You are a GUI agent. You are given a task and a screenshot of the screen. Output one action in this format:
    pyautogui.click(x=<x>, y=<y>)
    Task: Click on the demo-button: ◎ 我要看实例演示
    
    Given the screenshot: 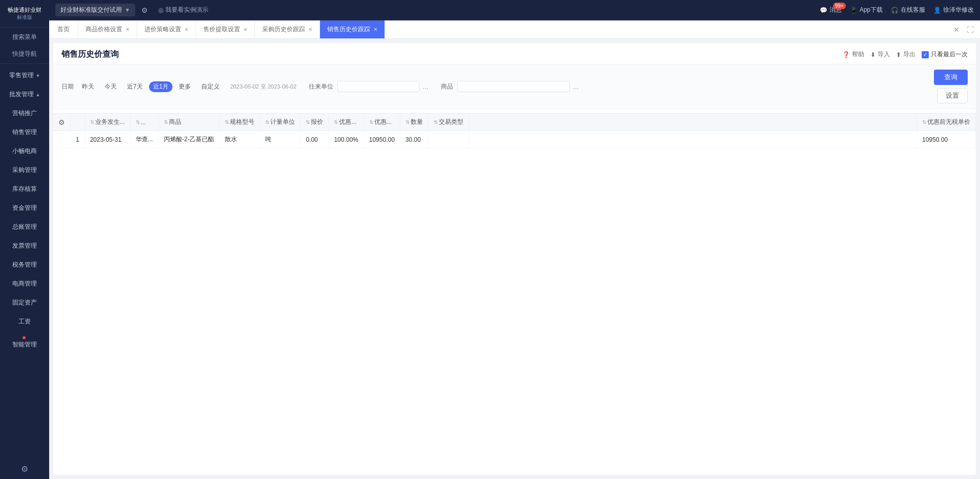 What is the action you would take?
    pyautogui.click(x=183, y=10)
    